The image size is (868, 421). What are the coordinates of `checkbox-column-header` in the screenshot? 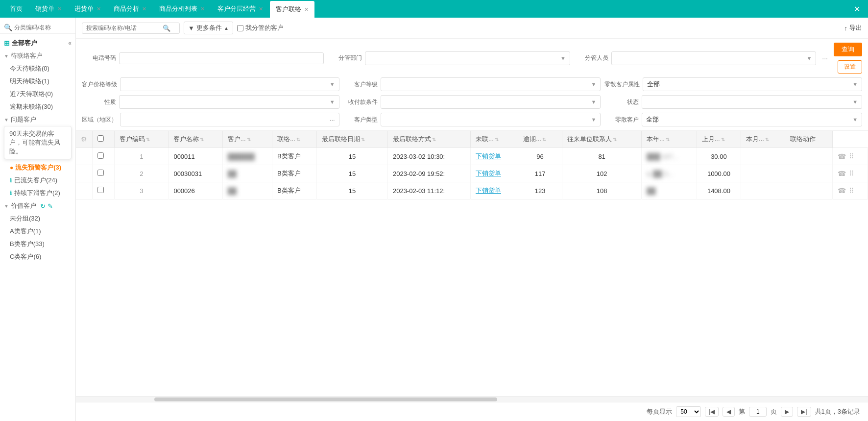 It's located at (104, 139).